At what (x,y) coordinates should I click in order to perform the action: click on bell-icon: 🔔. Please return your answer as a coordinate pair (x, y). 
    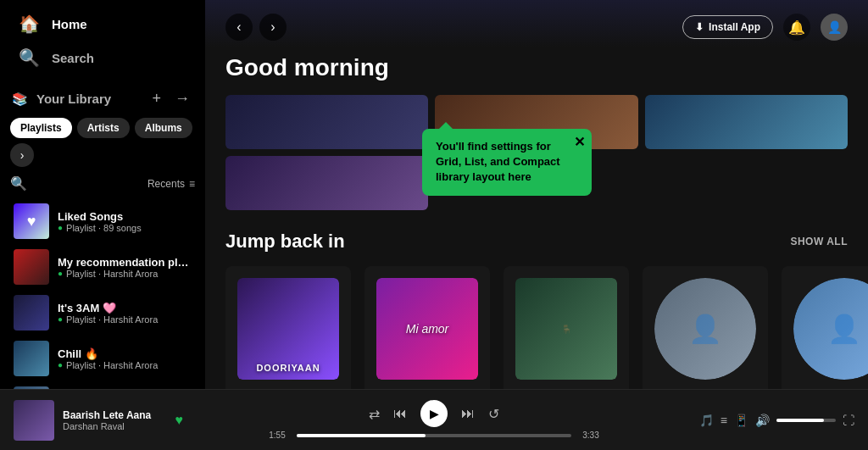
    Looking at the image, I should click on (797, 27).